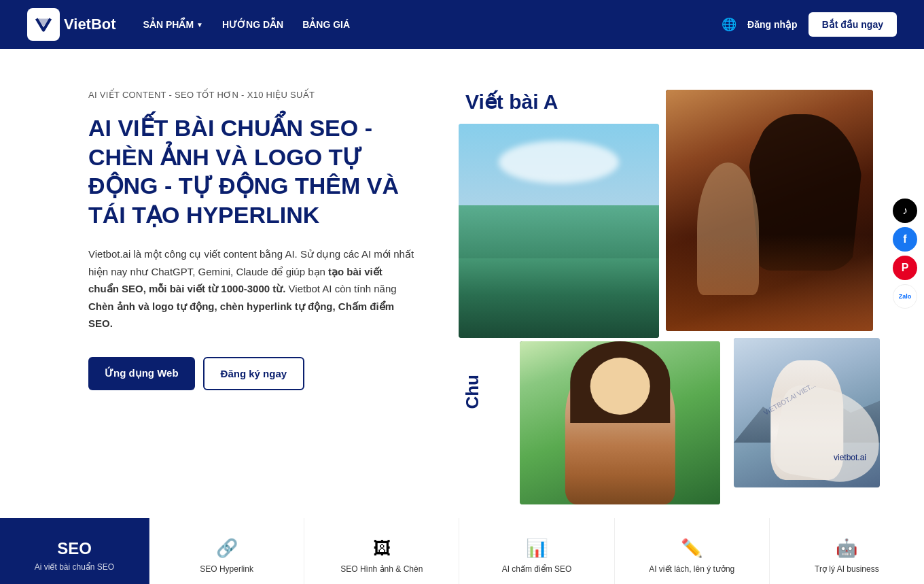  Describe the element at coordinates (692, 551) in the screenshot. I see `feature-viet-lach: ✏️ AI viết lách, lên ý tưởng` at that location.